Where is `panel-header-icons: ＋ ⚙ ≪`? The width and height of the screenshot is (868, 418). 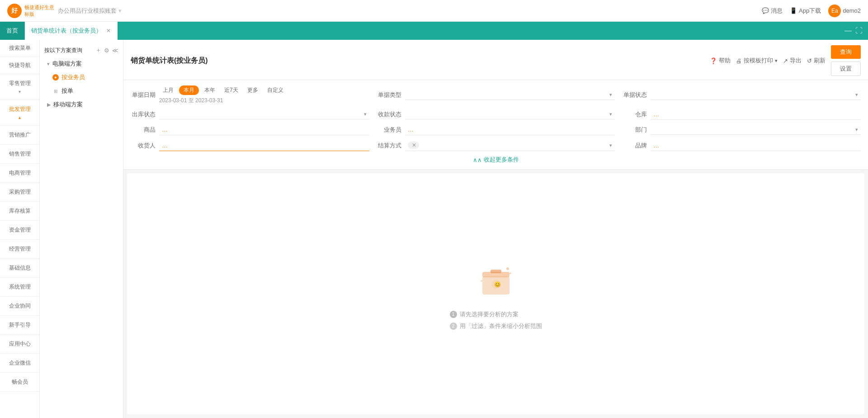
panel-header-icons: ＋ ⚙ ≪ is located at coordinates (107, 50).